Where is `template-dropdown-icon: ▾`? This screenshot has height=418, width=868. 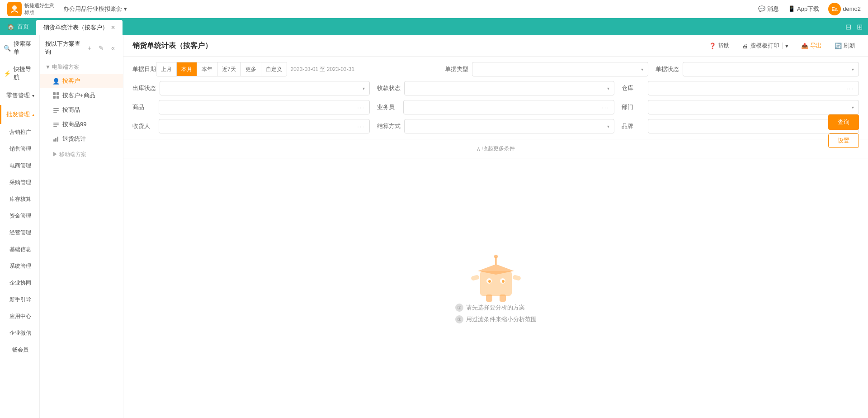 template-dropdown-icon: ▾ is located at coordinates (787, 46).